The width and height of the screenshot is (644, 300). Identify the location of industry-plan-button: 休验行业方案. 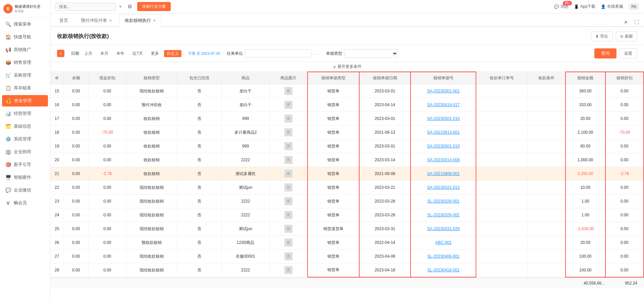
(154, 7).